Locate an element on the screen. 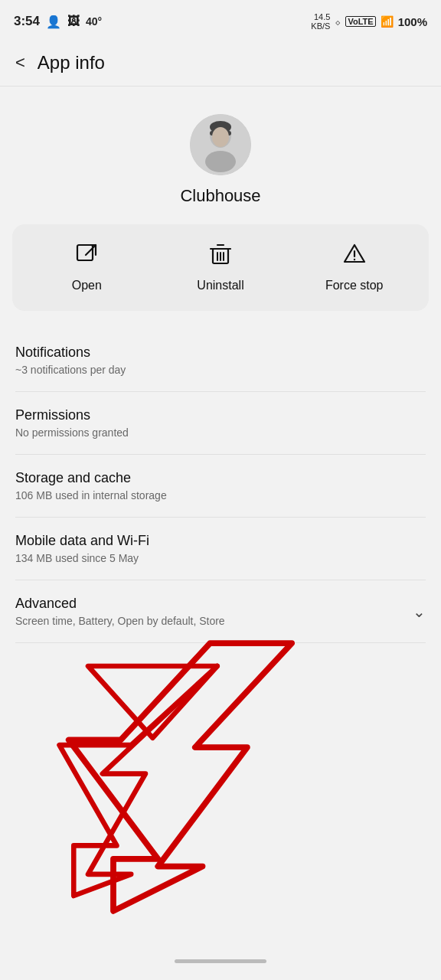 The width and height of the screenshot is (441, 980). bottom-handle is located at coordinates (220, 959).